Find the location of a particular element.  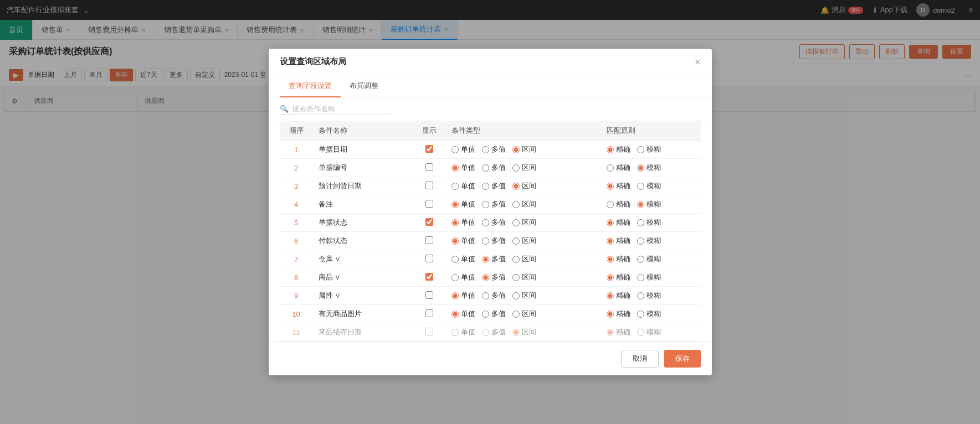

save-button: 保存 is located at coordinates (683, 359).